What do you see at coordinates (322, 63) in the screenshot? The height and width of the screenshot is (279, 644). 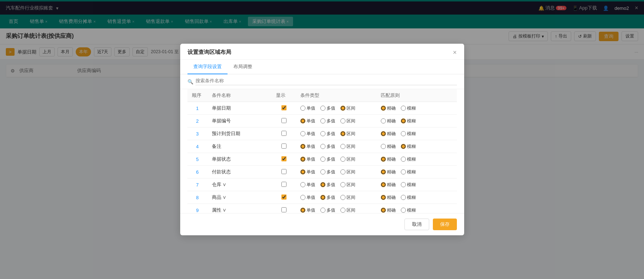 I see `modal-dialog: 设置查询区域布局 × 查询字段设置 布局调整 🔍 顺序 条件名称 显示` at bounding box center [322, 63].